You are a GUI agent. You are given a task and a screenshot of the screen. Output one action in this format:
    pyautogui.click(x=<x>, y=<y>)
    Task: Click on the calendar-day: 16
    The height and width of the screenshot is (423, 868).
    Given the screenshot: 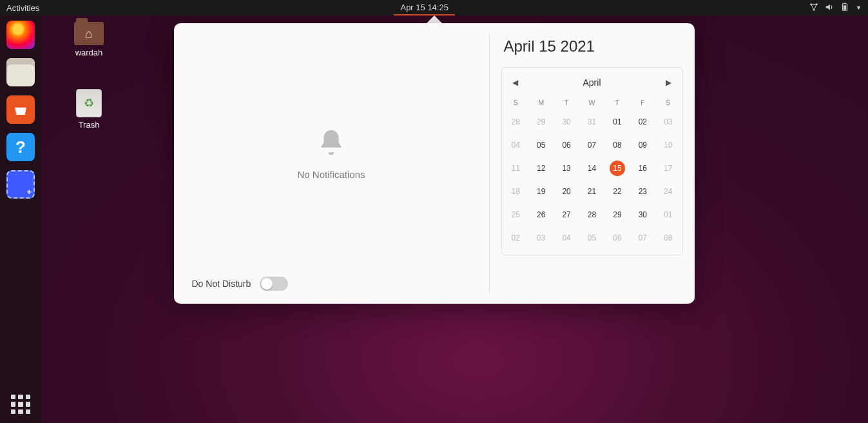 What is the action you would take?
    pyautogui.click(x=643, y=168)
    